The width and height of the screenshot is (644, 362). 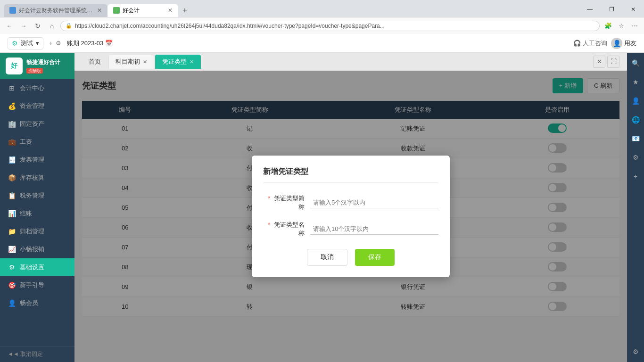 I want to click on extensions-button: 🧩, so click(x=608, y=26).